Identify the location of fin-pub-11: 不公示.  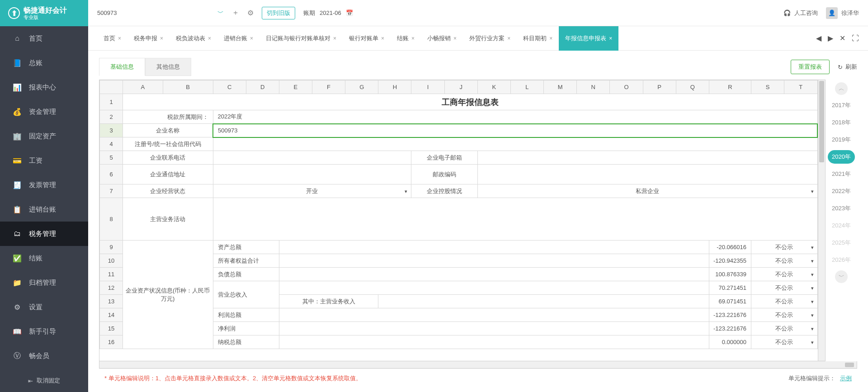
(784, 274).